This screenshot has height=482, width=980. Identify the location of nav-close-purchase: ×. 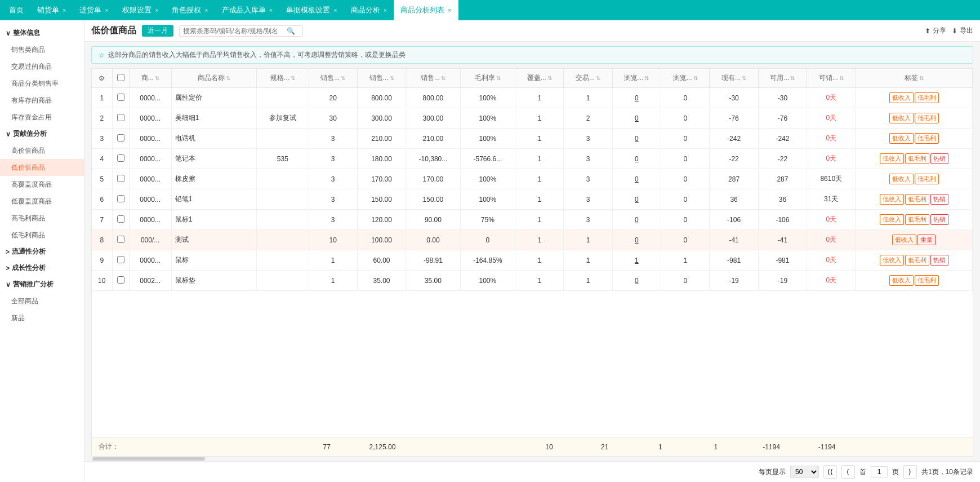
(106, 10).